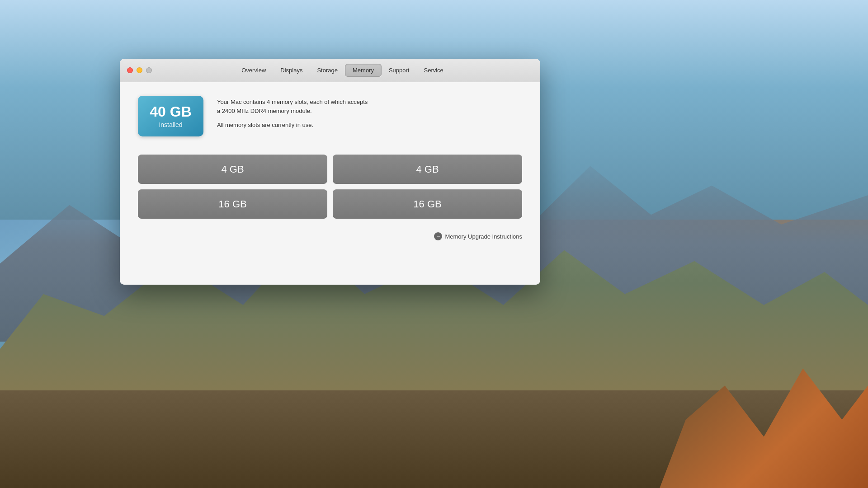 This screenshot has width=868, height=488. I want to click on tab-bar: Overview Displays Storage Memory Support…, so click(343, 70).